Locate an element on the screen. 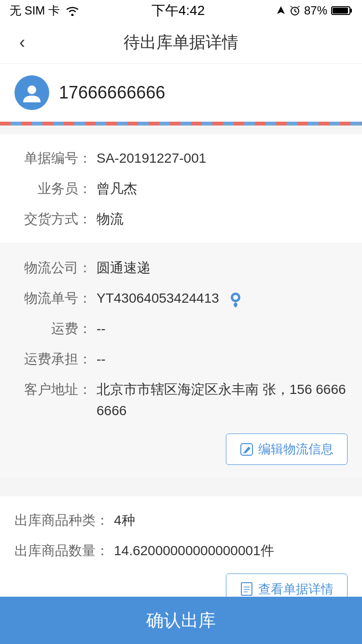 The height and width of the screenshot is (644, 362). status-bar: 无 SIM 卡 下午4:42 87% is located at coordinates (181, 11).